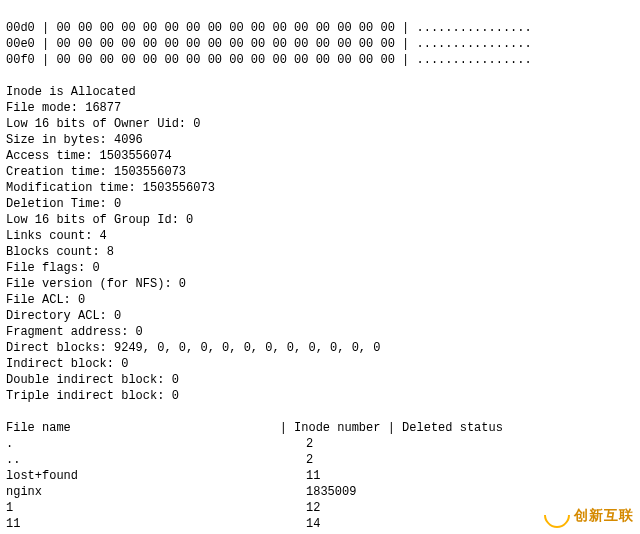  What do you see at coordinates (53, 268) in the screenshot?
I see `file-flags: File flags: 0` at bounding box center [53, 268].